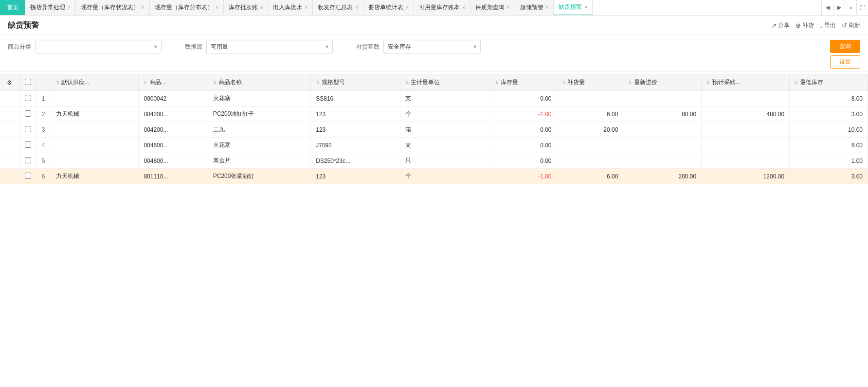 The width and height of the screenshot is (868, 387). Describe the element at coordinates (270, 47) in the screenshot. I see `datasource-select: 可用量 ▾` at that location.